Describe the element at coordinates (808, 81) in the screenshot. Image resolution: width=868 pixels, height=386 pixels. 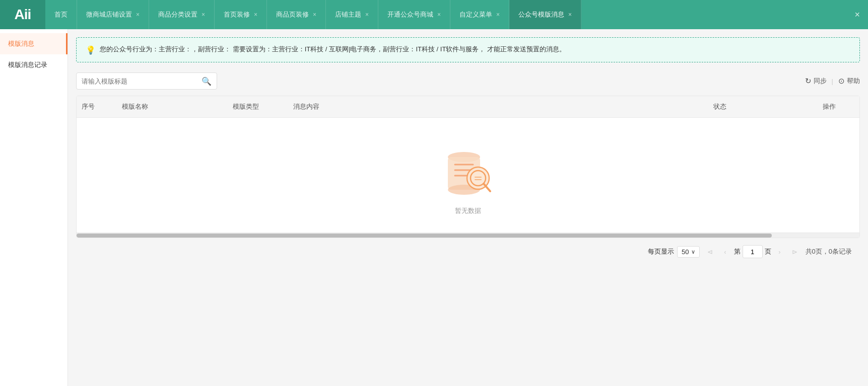
I see `sync-icon: ↻` at that location.